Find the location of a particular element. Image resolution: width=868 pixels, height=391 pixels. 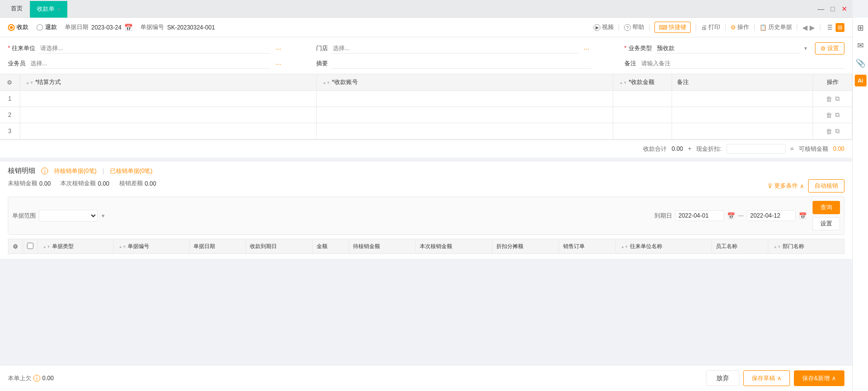

window-minimize-btn: — is located at coordinates (821, 9).